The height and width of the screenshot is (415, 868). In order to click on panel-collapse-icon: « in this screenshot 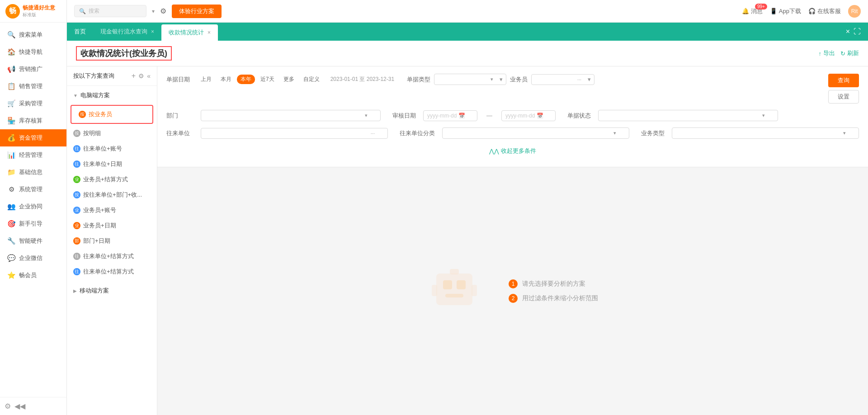, I will do `click(149, 76)`.